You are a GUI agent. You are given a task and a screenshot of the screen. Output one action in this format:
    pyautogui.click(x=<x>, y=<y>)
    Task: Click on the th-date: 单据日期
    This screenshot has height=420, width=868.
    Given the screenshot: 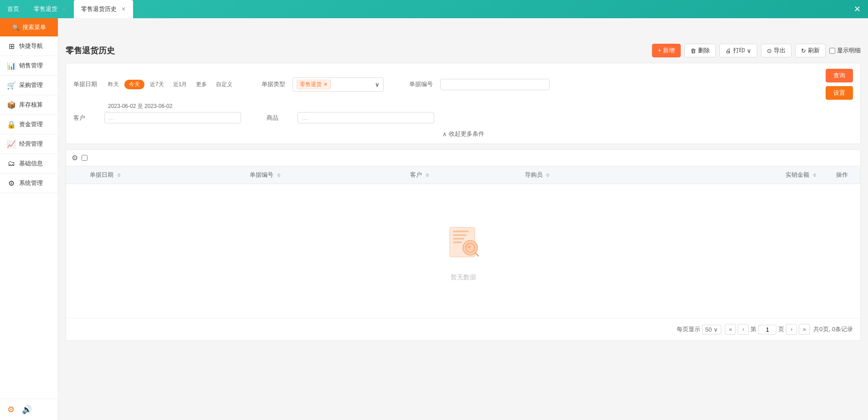 What is the action you would take?
    pyautogui.click(x=164, y=175)
    